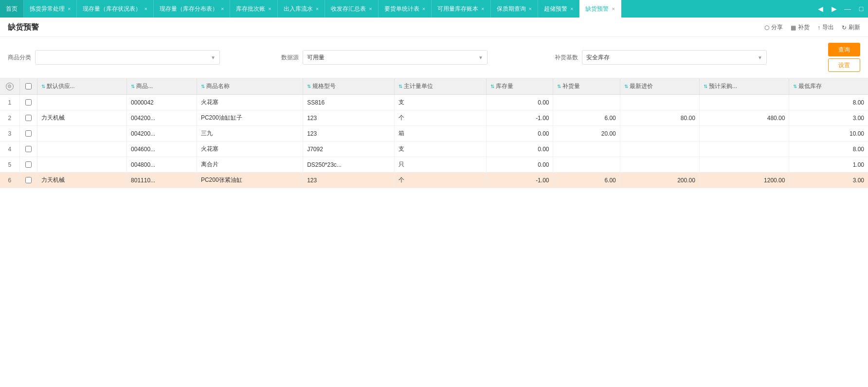 The height and width of the screenshot is (387, 868). Describe the element at coordinates (520, 134) in the screenshot. I see `cell-stock-3: 0.00` at that location.